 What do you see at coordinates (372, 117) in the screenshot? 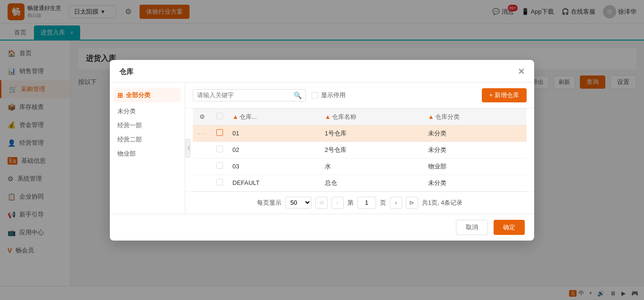
I see `col-name: ▲仓库名称` at bounding box center [372, 117].